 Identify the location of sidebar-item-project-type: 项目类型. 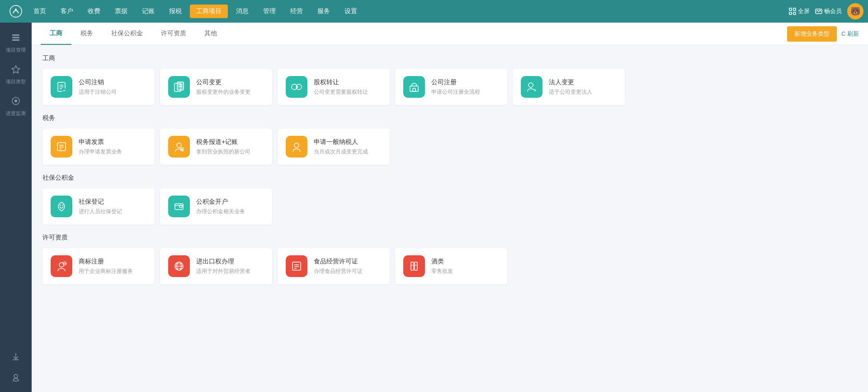
(16, 75).